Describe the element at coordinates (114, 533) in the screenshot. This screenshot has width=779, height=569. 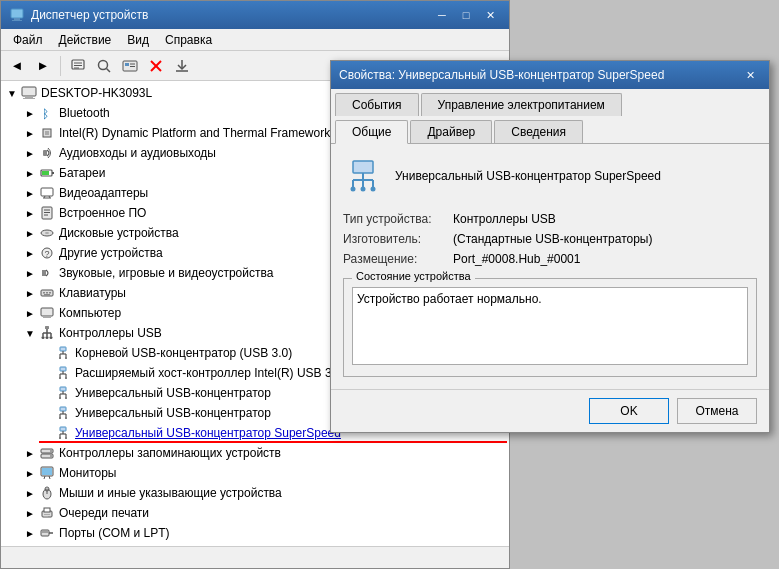
I see `ports-label: Порты (COM и LPT)` at that location.